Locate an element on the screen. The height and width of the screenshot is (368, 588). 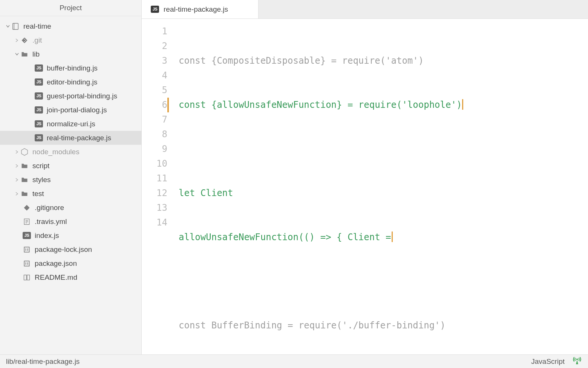
tree-label: node_modules is located at coordinates (56, 152).